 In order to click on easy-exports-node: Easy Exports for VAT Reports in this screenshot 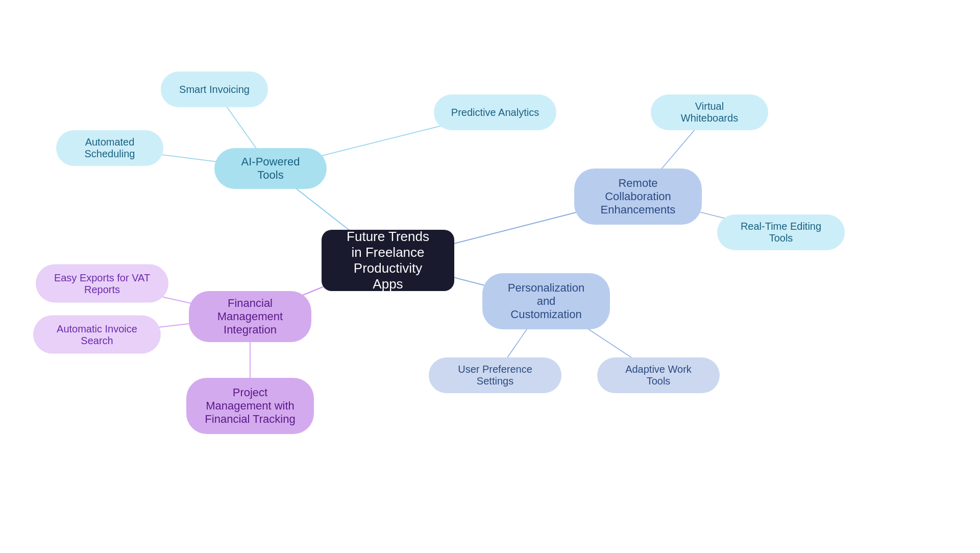, I will do `click(102, 284)`.